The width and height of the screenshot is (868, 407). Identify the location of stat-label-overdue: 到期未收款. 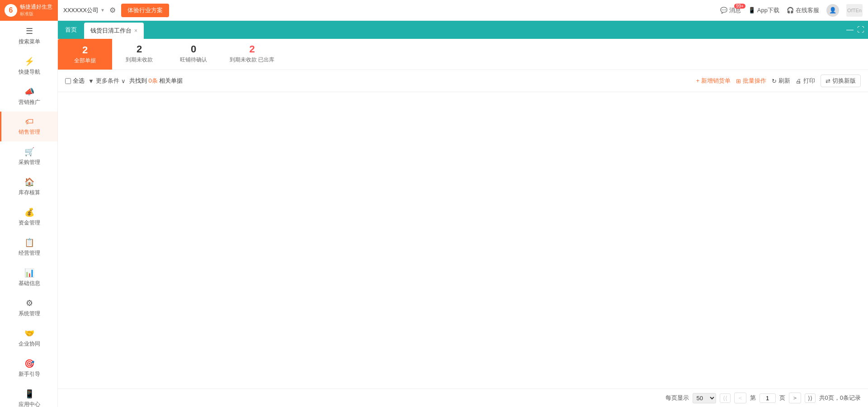
(139, 60).